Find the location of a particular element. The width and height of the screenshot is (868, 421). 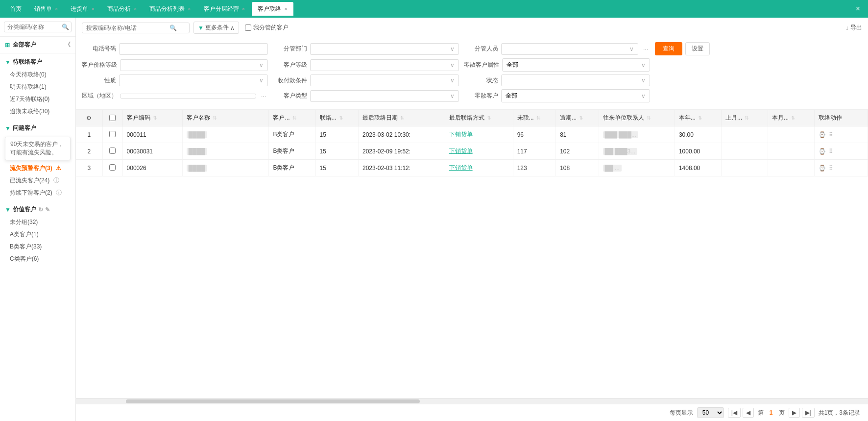

settings-col-icon: ⚙ is located at coordinates (89, 118).